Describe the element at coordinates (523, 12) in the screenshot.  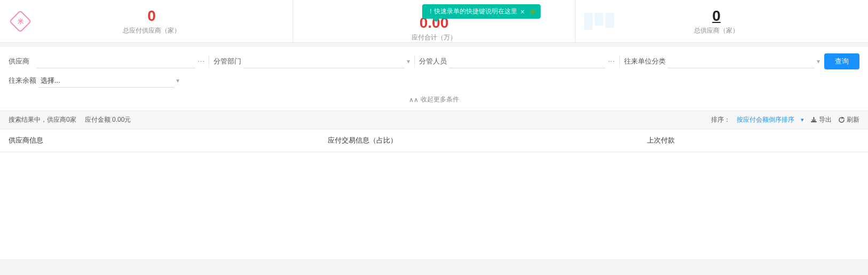
I see `tooltip-close-button: ×` at that location.